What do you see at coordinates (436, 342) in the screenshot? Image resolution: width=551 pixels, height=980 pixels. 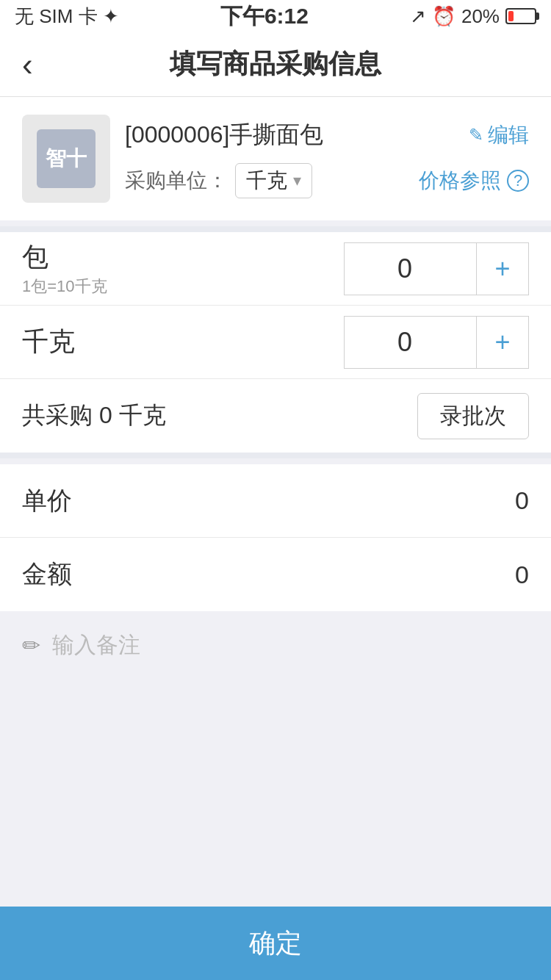 I see `kg-qty-wrapper: +` at bounding box center [436, 342].